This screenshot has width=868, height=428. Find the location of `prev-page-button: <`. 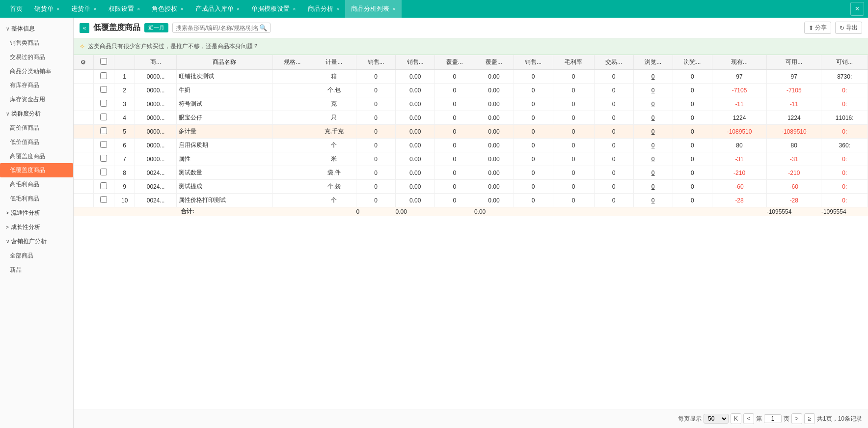

prev-page-button: < is located at coordinates (749, 419).